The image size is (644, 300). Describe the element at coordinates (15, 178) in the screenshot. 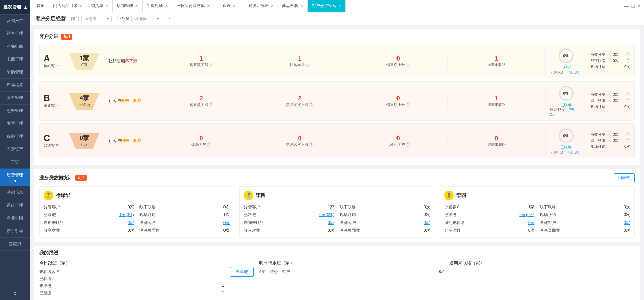

I see `sidebar-item-jingying: 经营管理 ◀` at that location.